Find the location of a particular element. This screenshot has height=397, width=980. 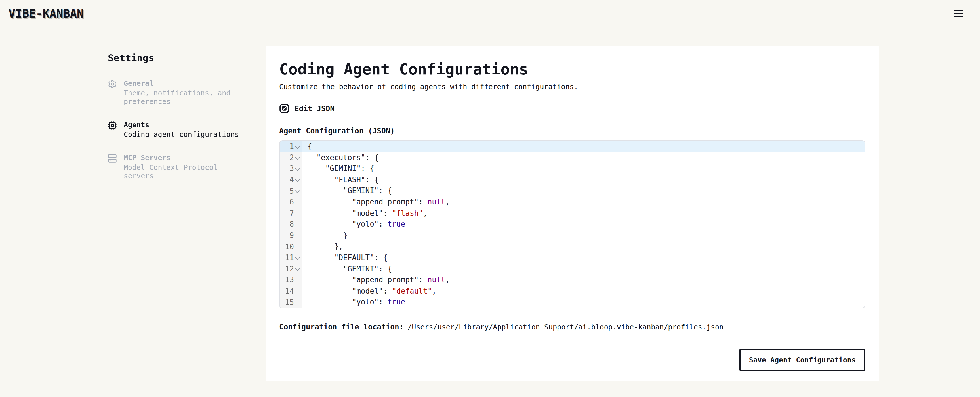

code-line-content: } is located at coordinates (584, 235).